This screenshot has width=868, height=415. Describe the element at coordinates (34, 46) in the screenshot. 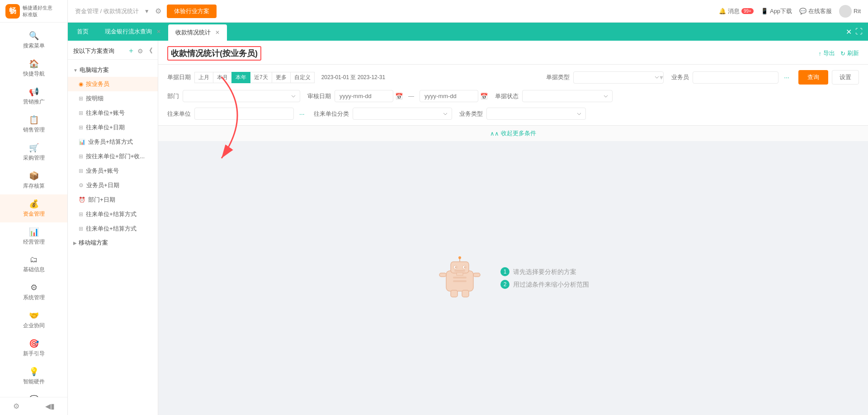

I see `sidebar-item-label: 搜索菜单` at that location.